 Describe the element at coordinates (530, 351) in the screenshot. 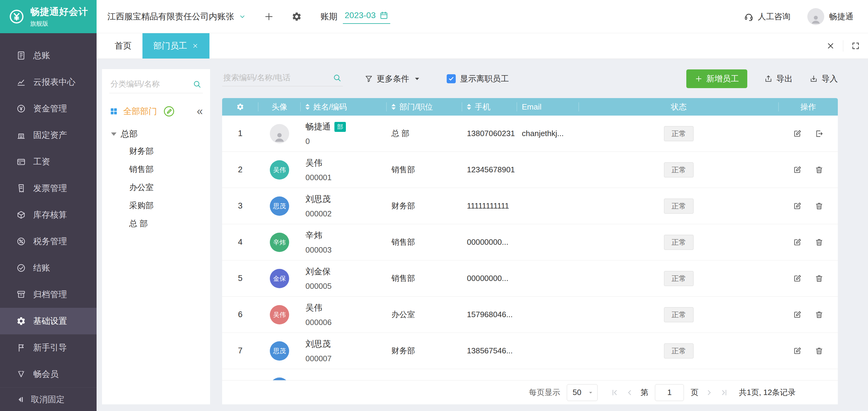

I see `table-row: 7 思茂 刘思茂 000007 财务部 138567546... 正常` at that location.